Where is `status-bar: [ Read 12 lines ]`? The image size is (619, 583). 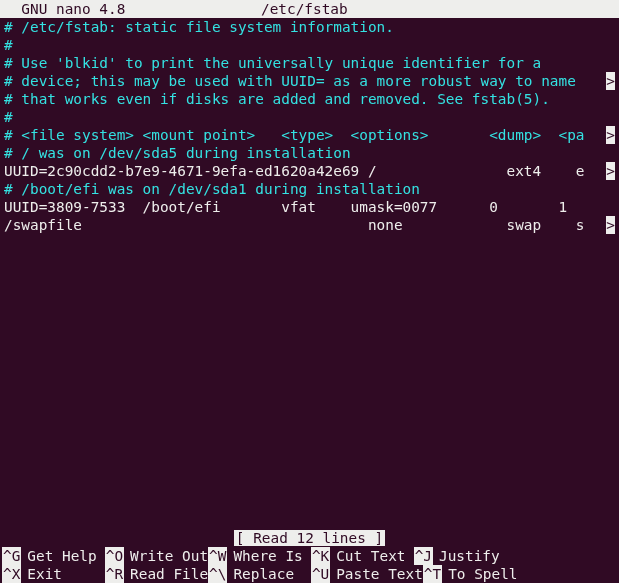 status-bar: [ Read 12 lines ] is located at coordinates (310, 538).